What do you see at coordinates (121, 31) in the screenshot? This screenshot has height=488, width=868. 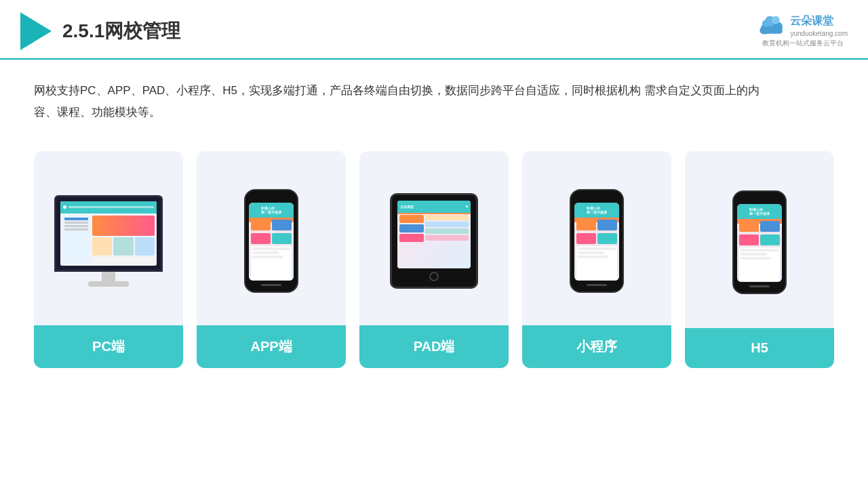 I see `page-title: 2.5.1网校管理` at bounding box center [121, 31].